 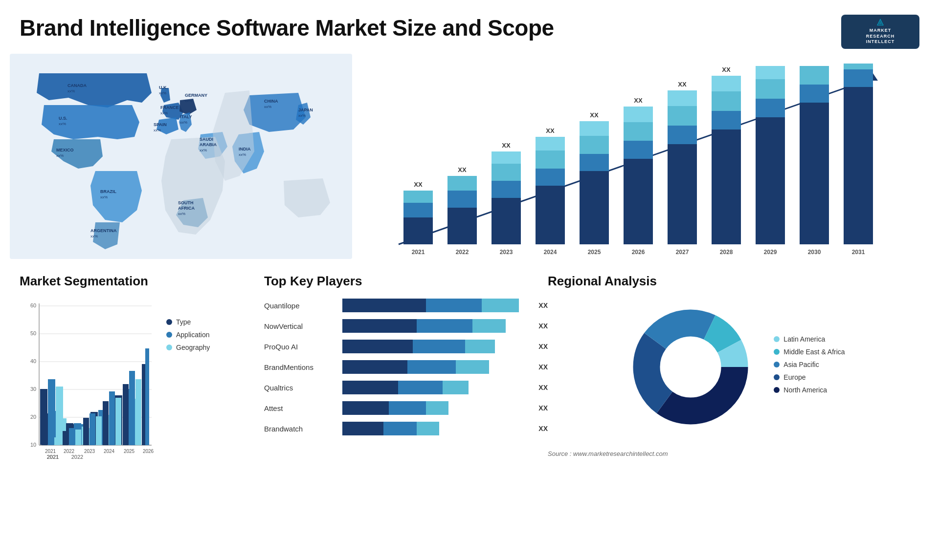 I want to click on segmentation-chart: 60 50 40 30 20 10 2021, so click(x=88, y=382).